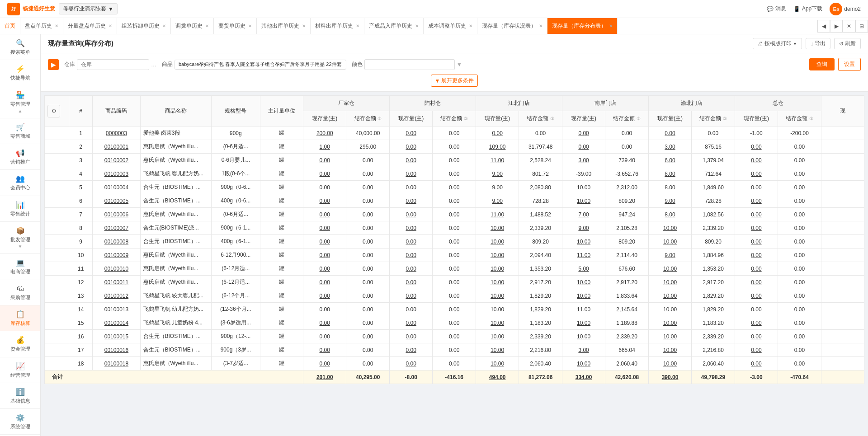  I want to click on summary-lu-qty: -8.00, so click(411, 377).